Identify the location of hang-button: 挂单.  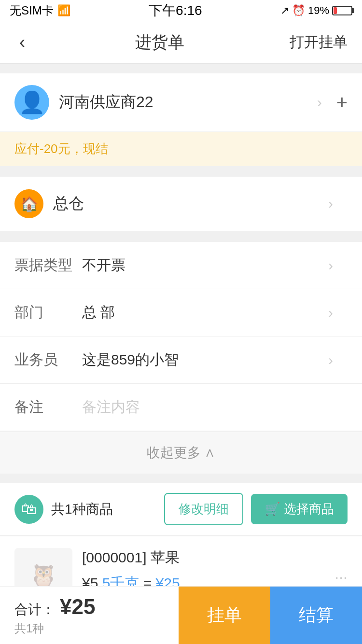
(224, 616).